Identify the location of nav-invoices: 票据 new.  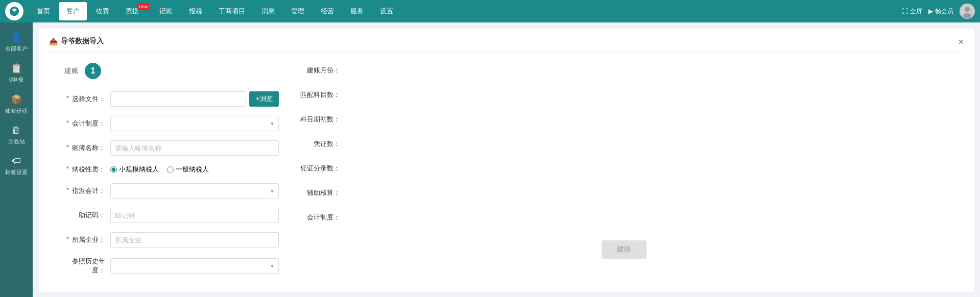
(134, 11).